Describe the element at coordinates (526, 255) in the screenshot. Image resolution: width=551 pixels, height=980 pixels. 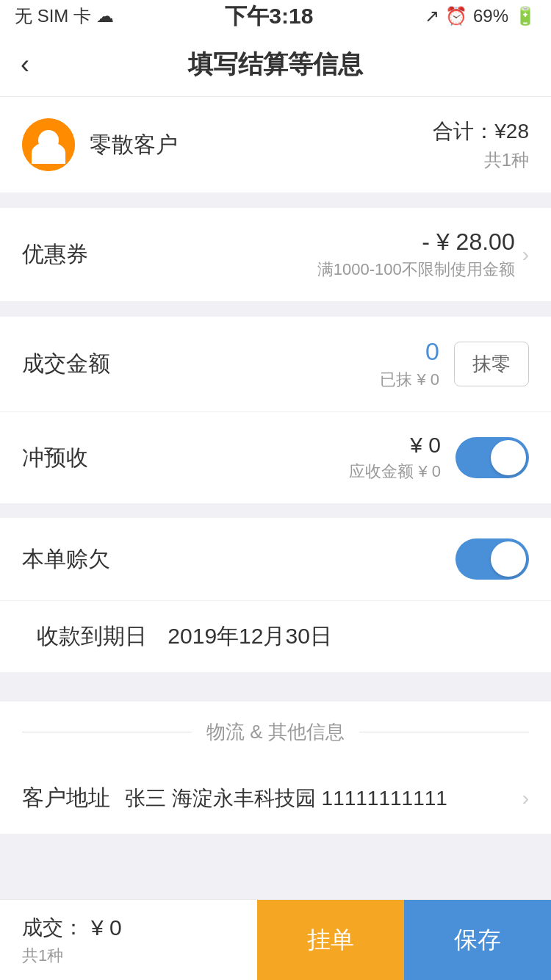
I see `chevron-right-icon: ›` at that location.